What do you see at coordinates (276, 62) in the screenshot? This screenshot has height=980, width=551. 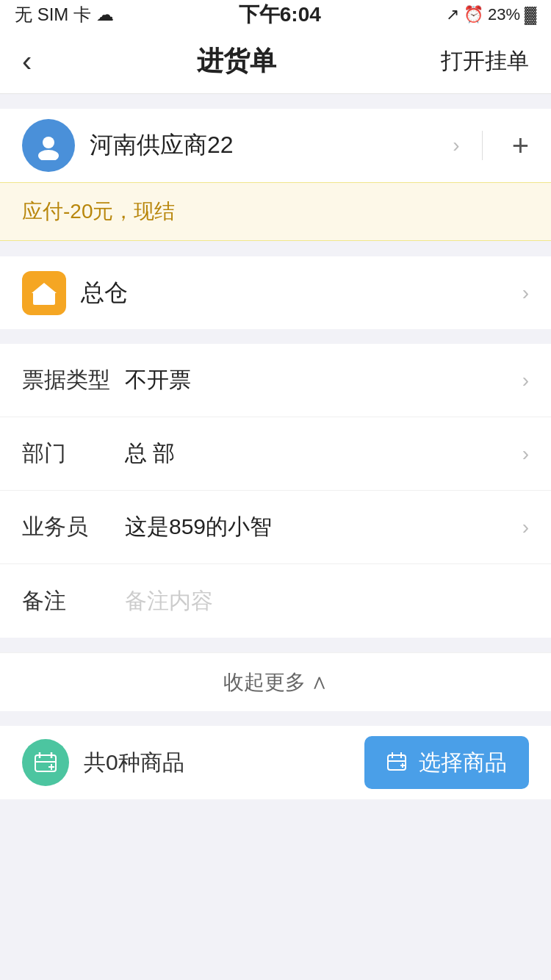 I see `nav-bar: ‹ 进货单 打开挂单` at bounding box center [276, 62].